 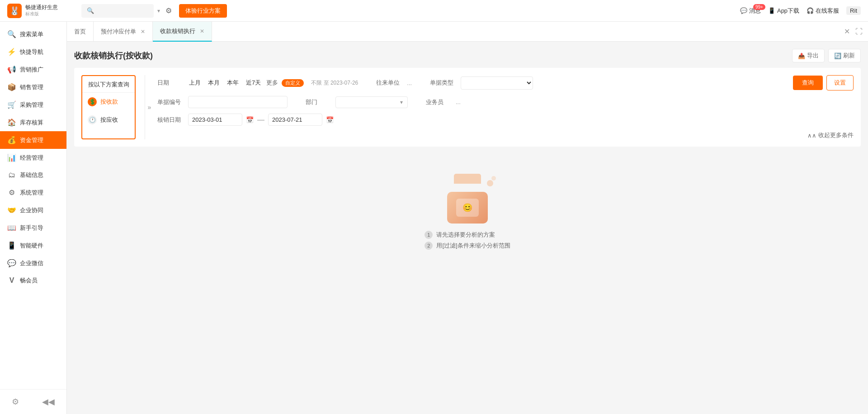 What do you see at coordinates (203, 11) in the screenshot?
I see `solution-button: 体验行业方案` at bounding box center [203, 11].